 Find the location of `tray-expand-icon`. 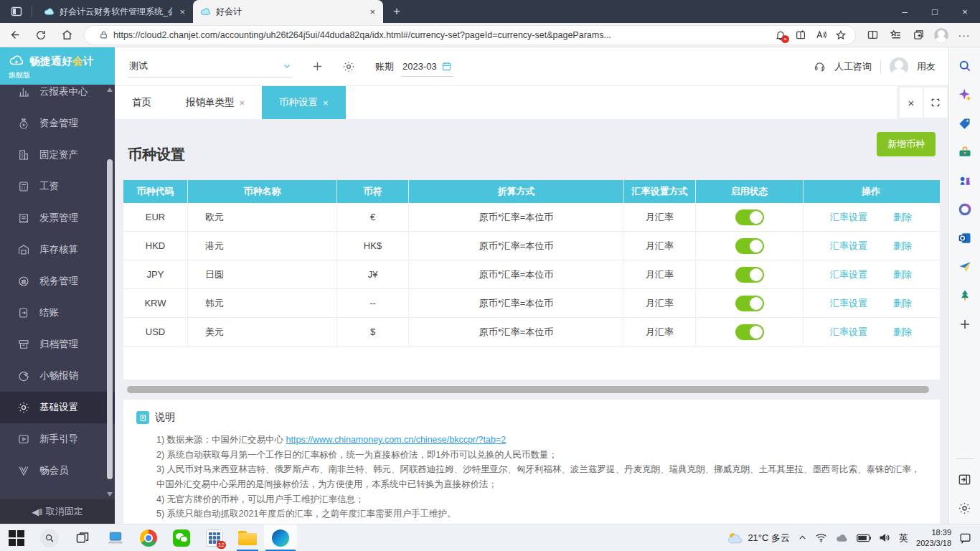

tray-expand-icon is located at coordinates (802, 538).